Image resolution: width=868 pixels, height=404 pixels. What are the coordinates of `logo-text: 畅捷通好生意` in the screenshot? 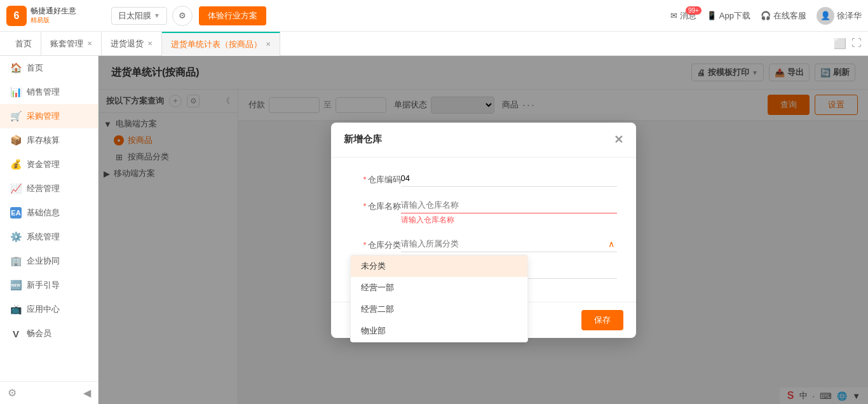 It's located at (53, 11).